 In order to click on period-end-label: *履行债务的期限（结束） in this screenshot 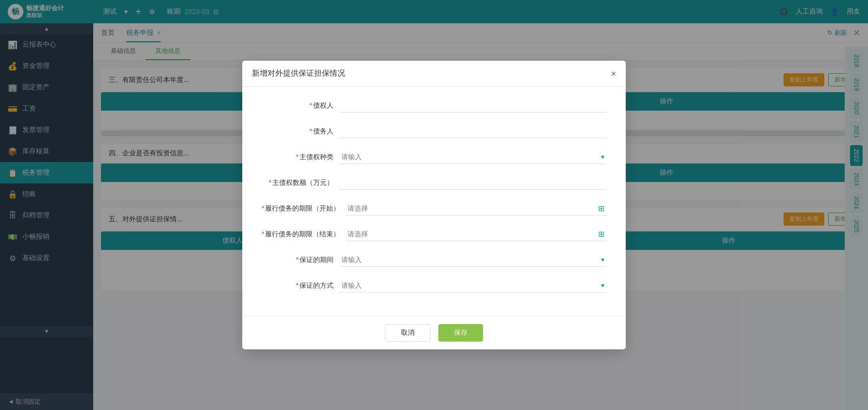, I will do `click(304, 234)`.